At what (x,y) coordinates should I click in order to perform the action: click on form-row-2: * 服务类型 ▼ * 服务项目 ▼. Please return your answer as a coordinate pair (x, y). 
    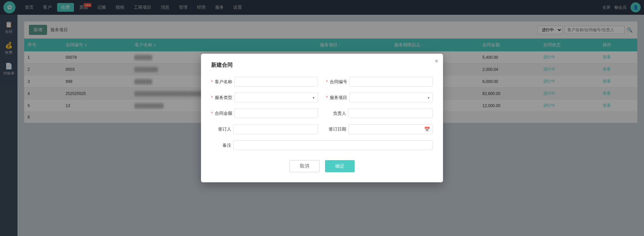
    Looking at the image, I should click on (322, 97).